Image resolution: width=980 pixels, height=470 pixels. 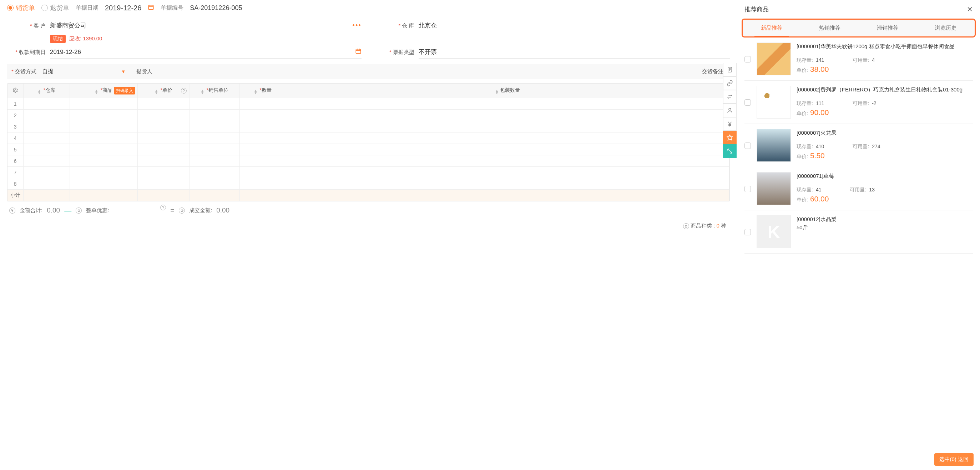 I want to click on table-row: 1, so click(x=368, y=104).